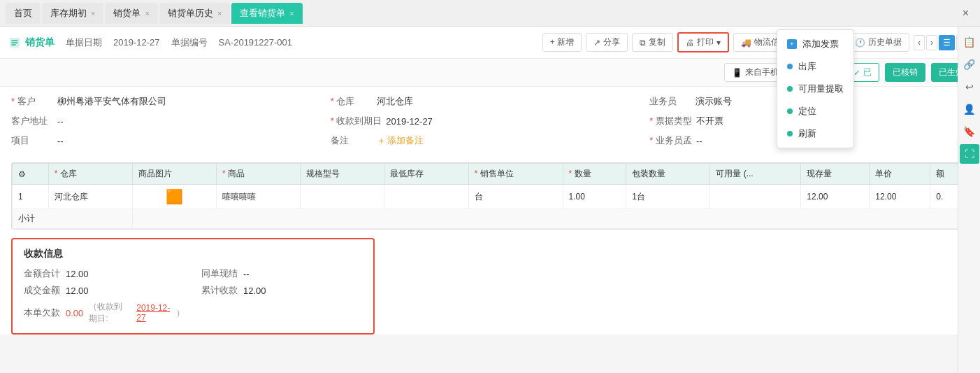 Image resolution: width=980 pixels, height=373 pixels. What do you see at coordinates (970, 87) in the screenshot?
I see `sidebar-return-icon: ↩` at bounding box center [970, 87].